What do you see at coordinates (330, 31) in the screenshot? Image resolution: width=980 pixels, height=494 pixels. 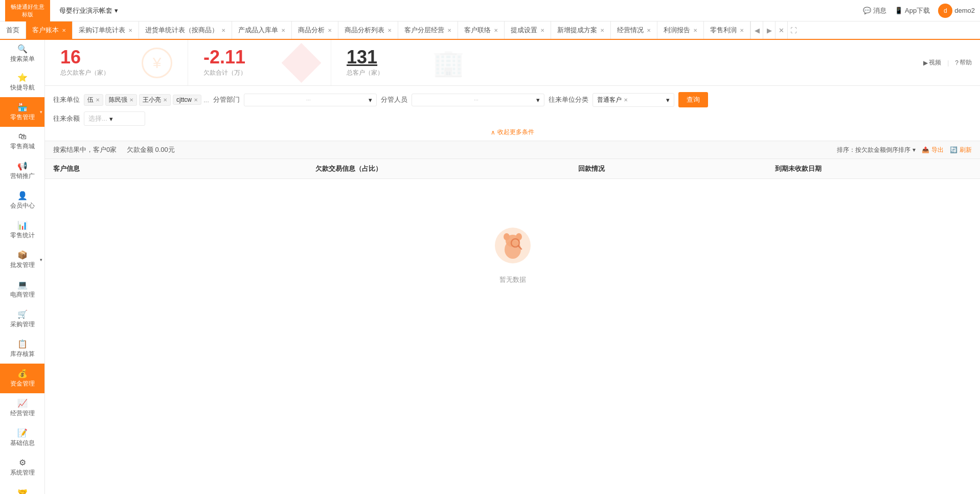 I see `tab-product-analysis-close: ✕` at bounding box center [330, 31].